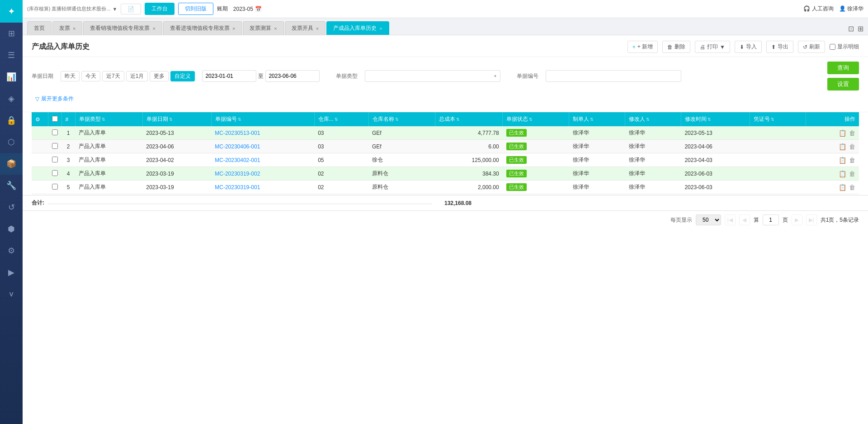 The height and width of the screenshot is (424, 868). I want to click on sidebar-item-refresh: ↺, so click(11, 207).